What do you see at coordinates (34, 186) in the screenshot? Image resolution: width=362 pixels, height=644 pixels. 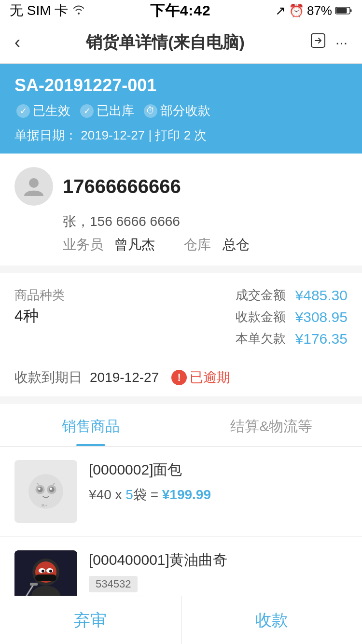 I see `avatar` at bounding box center [34, 186].